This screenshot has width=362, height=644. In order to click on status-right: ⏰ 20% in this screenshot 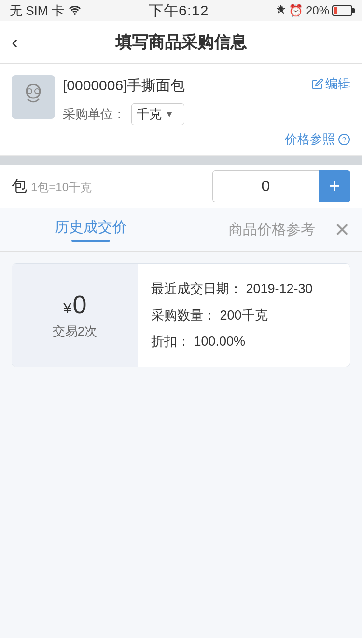, I will do `click(314, 11)`.